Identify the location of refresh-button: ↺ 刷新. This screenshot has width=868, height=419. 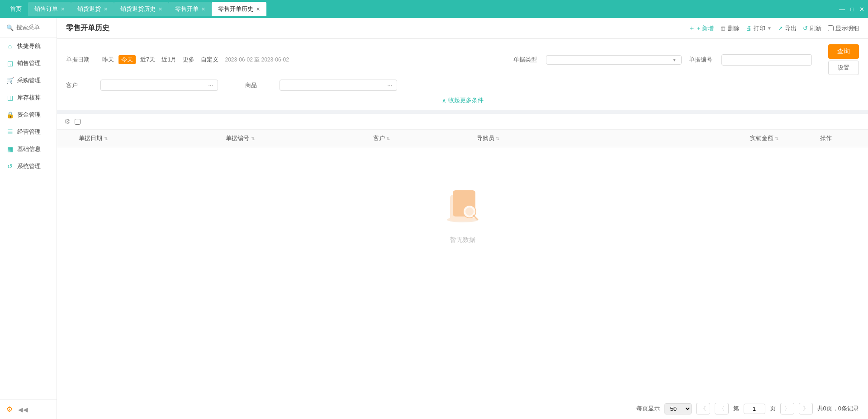
(812, 28).